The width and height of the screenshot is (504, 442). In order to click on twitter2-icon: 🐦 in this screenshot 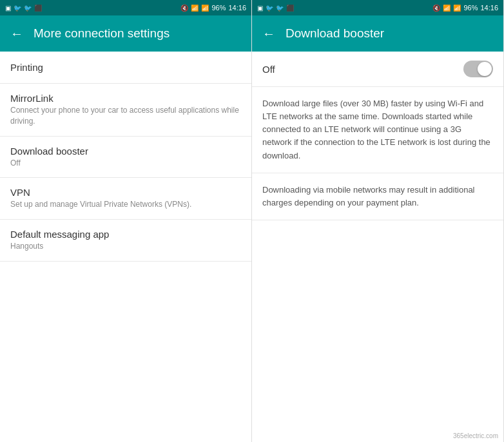, I will do `click(28, 8)`.